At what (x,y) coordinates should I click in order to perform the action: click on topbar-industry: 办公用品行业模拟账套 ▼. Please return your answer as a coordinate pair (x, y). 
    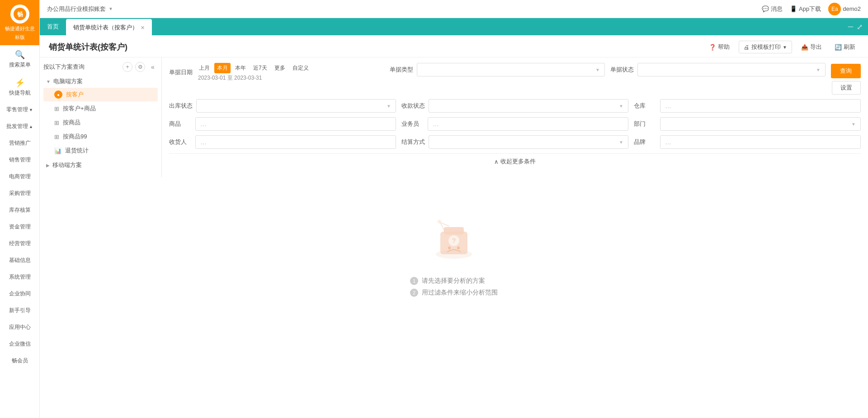
    Looking at the image, I should click on (80, 9).